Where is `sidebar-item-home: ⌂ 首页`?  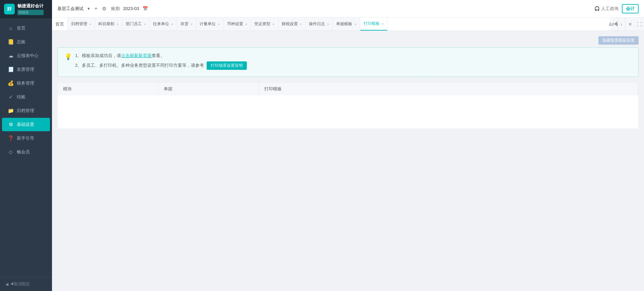 sidebar-item-home: ⌂ 首页 is located at coordinates (26, 28).